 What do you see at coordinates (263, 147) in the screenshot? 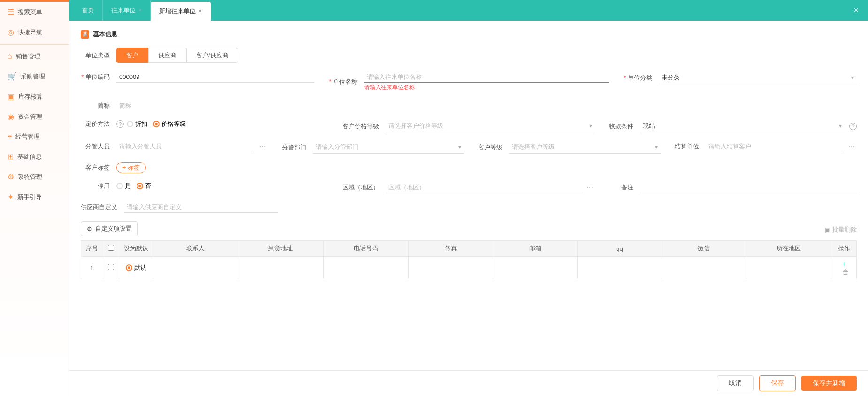
I see `manager-dots-btn: ···` at bounding box center [263, 147].